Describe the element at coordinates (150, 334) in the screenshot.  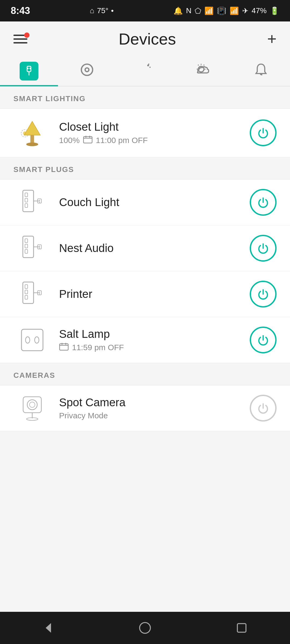
I see `salt-lamp-name: Salt Lamp` at that location.